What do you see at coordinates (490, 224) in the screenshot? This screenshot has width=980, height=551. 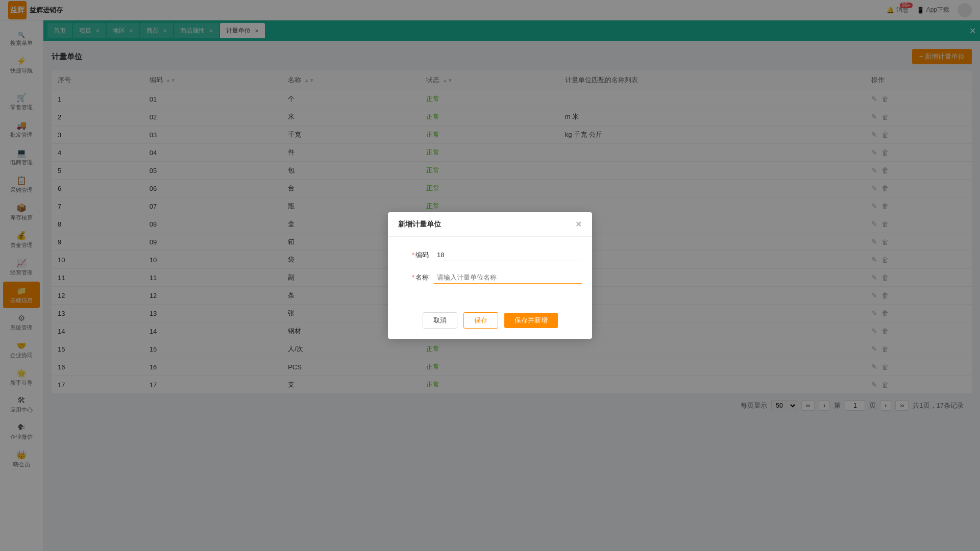 I see `modal-header: 新增计量单位 ✕` at bounding box center [490, 224].